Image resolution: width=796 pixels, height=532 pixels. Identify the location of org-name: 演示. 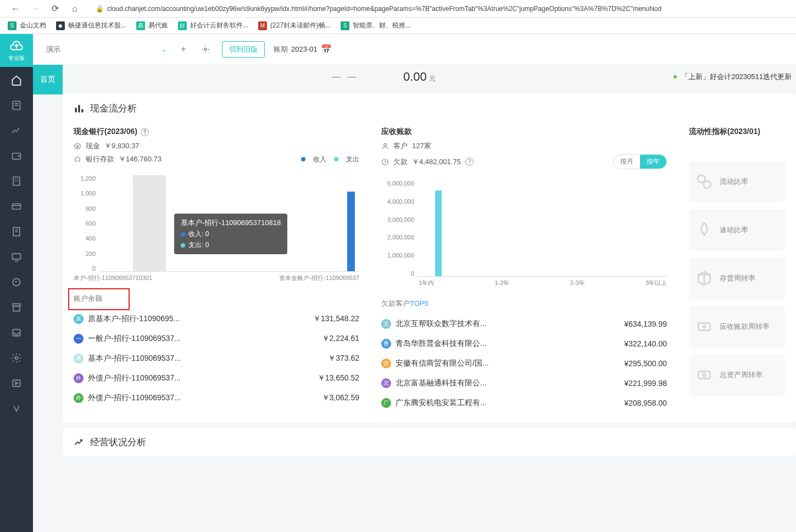
(53, 49).